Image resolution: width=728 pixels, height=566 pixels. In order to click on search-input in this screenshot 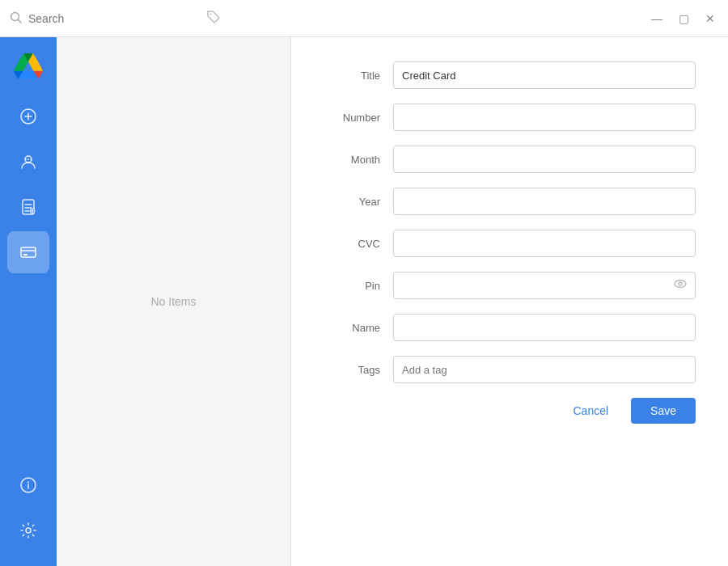, I will do `click(109, 19)`.